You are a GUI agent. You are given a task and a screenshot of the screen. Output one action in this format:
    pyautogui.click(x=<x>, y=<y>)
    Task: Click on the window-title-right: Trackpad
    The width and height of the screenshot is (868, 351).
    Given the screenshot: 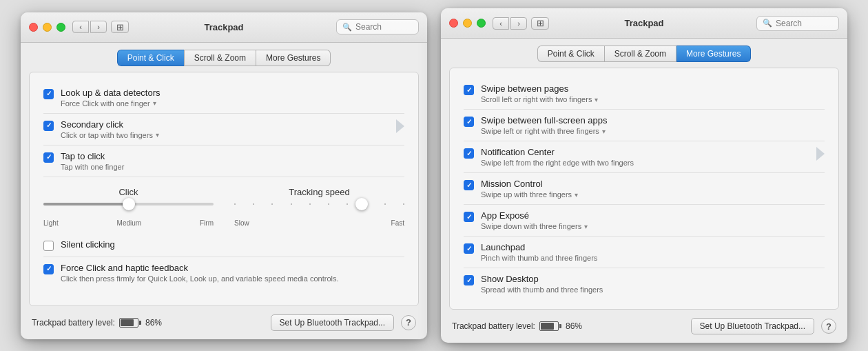 What is the action you would take?
    pyautogui.click(x=643, y=23)
    